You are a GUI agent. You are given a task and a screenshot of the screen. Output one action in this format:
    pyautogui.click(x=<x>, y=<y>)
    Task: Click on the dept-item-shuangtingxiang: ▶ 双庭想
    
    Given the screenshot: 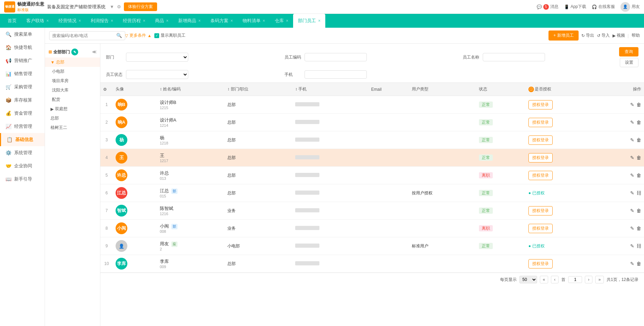 What is the action you would take?
    pyautogui.click(x=73, y=109)
    